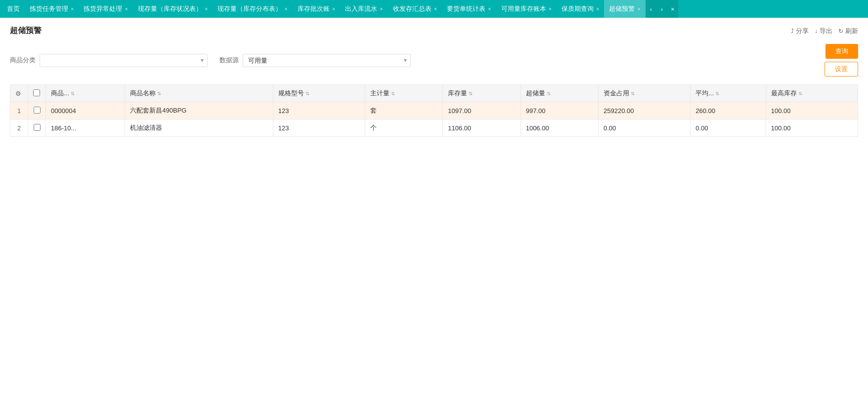 This screenshot has width=868, height=395. I want to click on cell-capital-2: 0.00, so click(645, 128).